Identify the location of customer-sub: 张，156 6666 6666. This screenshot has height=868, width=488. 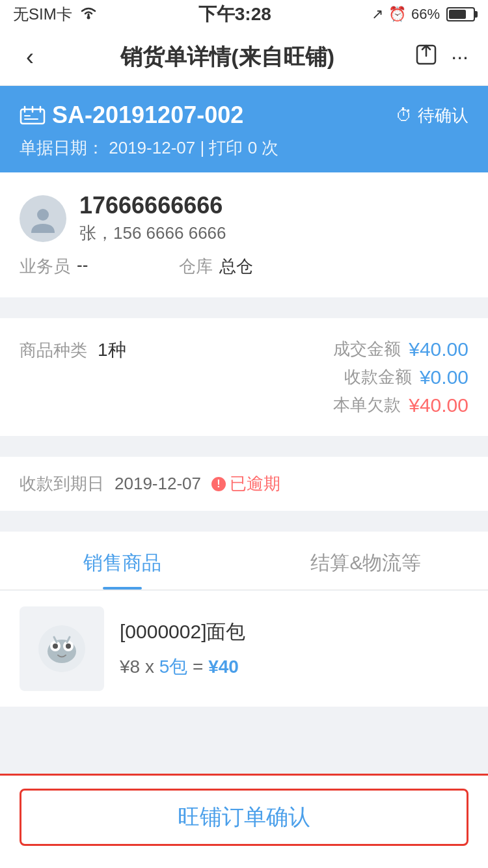
(153, 233).